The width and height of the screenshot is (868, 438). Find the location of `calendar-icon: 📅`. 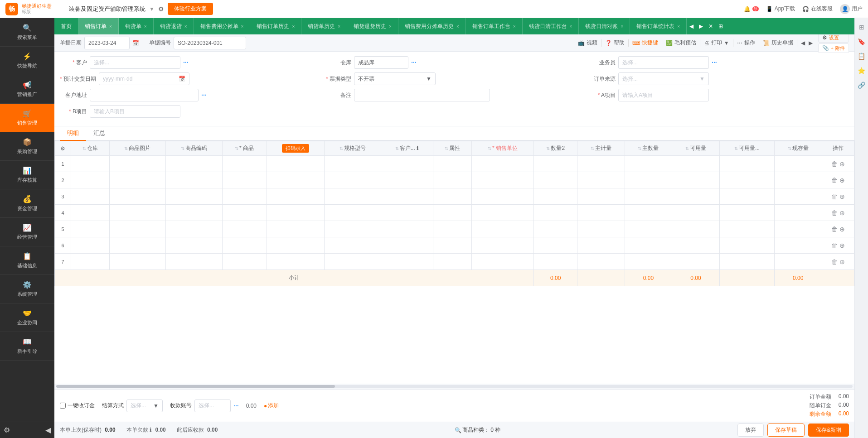

calendar-icon: 📅 is located at coordinates (136, 43).